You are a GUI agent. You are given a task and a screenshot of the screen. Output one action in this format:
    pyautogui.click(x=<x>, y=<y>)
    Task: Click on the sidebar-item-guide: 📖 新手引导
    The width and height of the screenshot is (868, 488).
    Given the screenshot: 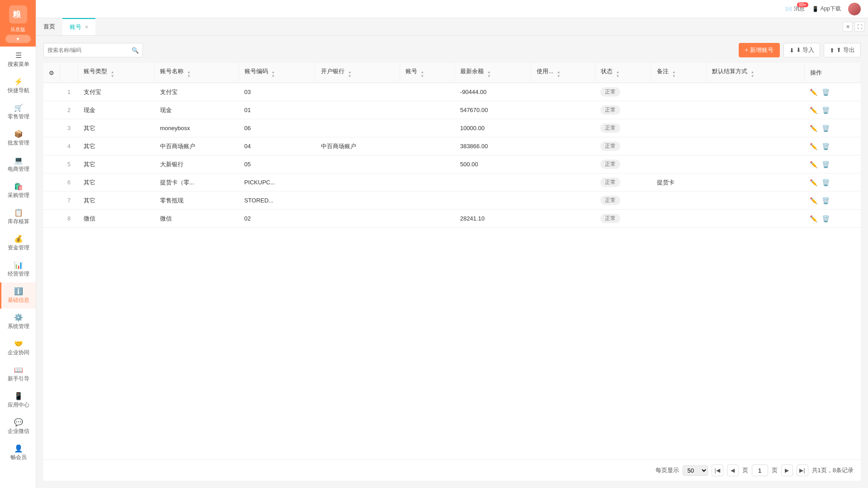 What is the action you would take?
    pyautogui.click(x=18, y=374)
    